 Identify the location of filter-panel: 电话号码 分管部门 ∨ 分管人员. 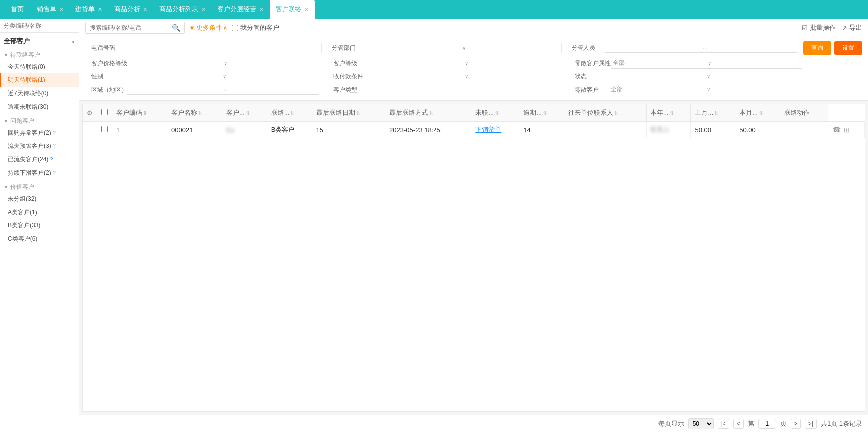
(474, 69).